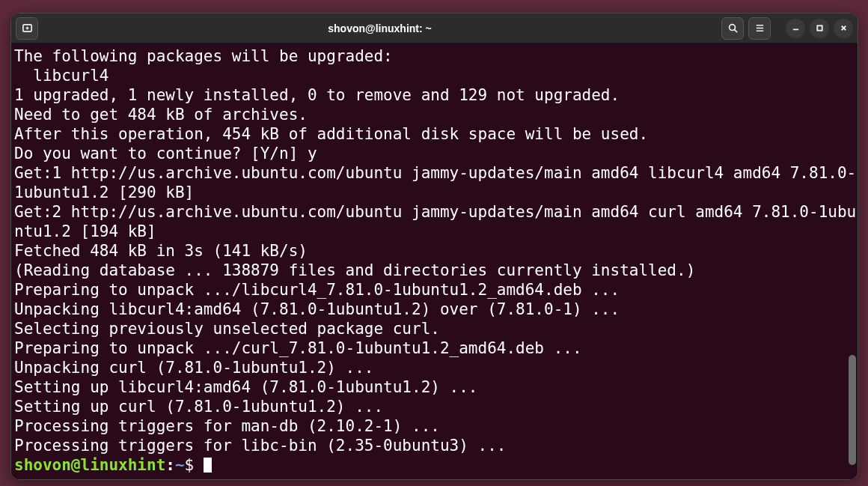  I want to click on window-title: shovon@linuxhint: ~, so click(380, 28).